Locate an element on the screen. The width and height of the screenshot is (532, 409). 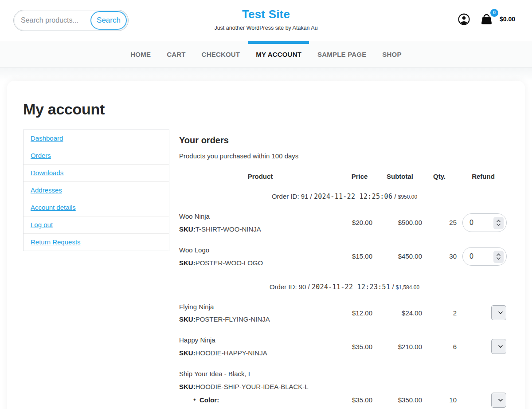
qty-cell: 2 is located at coordinates (439, 313).